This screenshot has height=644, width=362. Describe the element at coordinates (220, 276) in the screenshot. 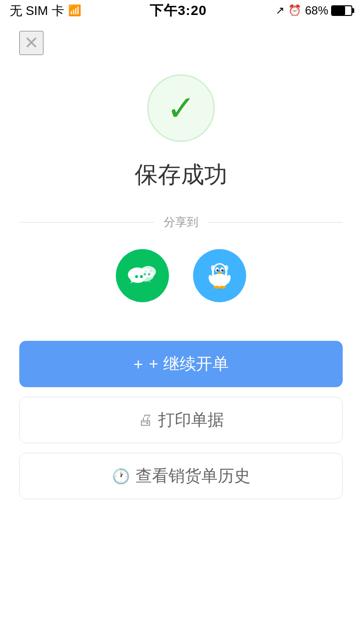

I see `qq-share-button` at that location.